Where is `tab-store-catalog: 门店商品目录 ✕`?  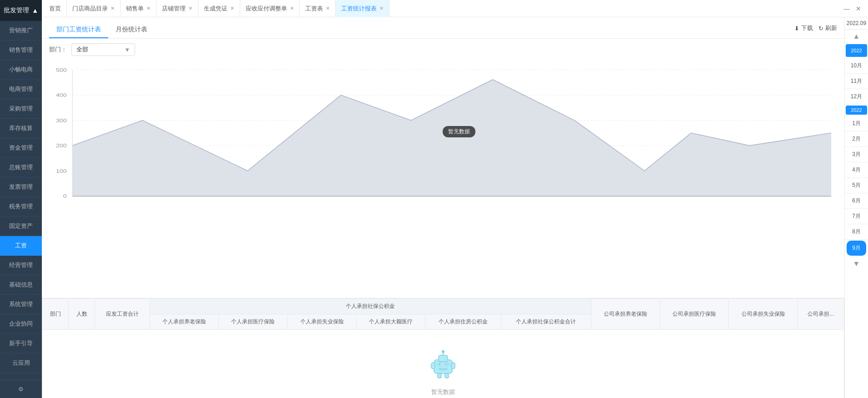 tab-store-catalog: 门店商品目录 ✕ is located at coordinates (94, 9).